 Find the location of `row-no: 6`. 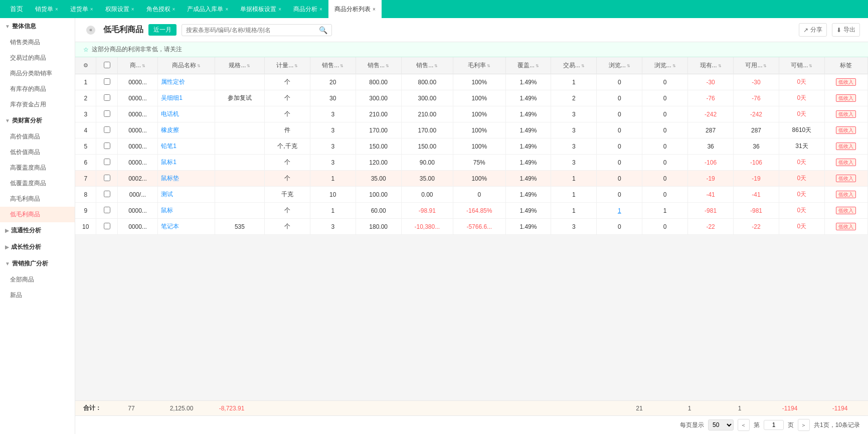

row-no: 6 is located at coordinates (86, 163).